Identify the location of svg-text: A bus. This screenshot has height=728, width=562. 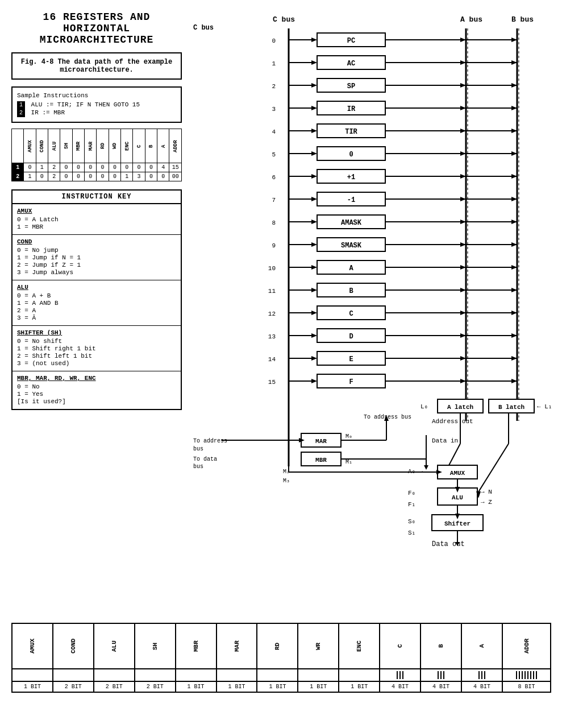
(472, 19).